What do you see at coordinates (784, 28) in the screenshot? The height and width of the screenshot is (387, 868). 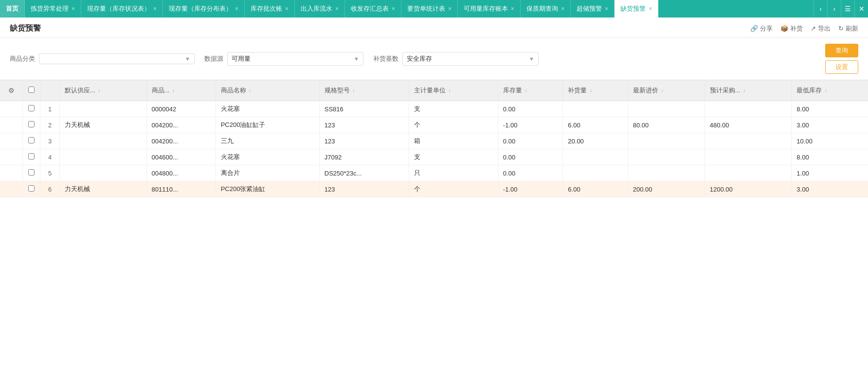 I see `replenish-icon: 📦` at bounding box center [784, 28].